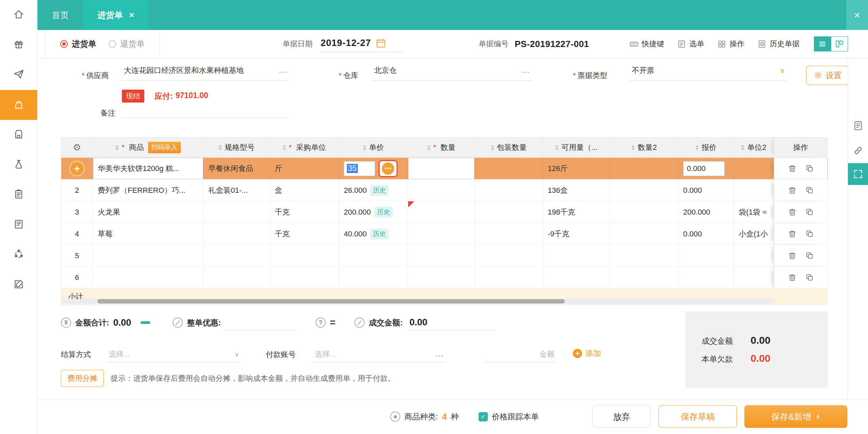  I want to click on abandon-button: 放弃, so click(622, 417).